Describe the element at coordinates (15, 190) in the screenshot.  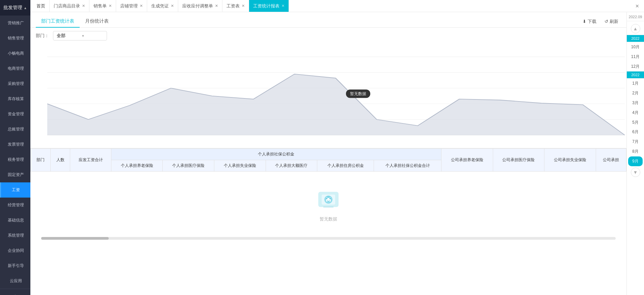
I see `sidebar-item-gz: 工资` at that location.